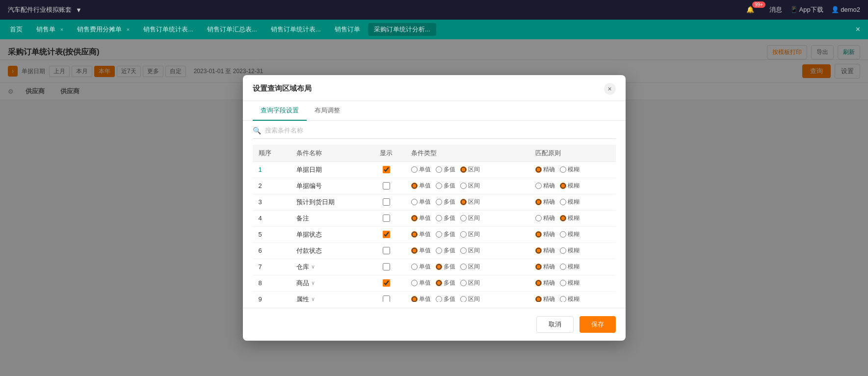 This screenshot has height=376, width=868. What do you see at coordinates (434, 133) in the screenshot?
I see `condition-search-box: 🔍` at bounding box center [434, 133].